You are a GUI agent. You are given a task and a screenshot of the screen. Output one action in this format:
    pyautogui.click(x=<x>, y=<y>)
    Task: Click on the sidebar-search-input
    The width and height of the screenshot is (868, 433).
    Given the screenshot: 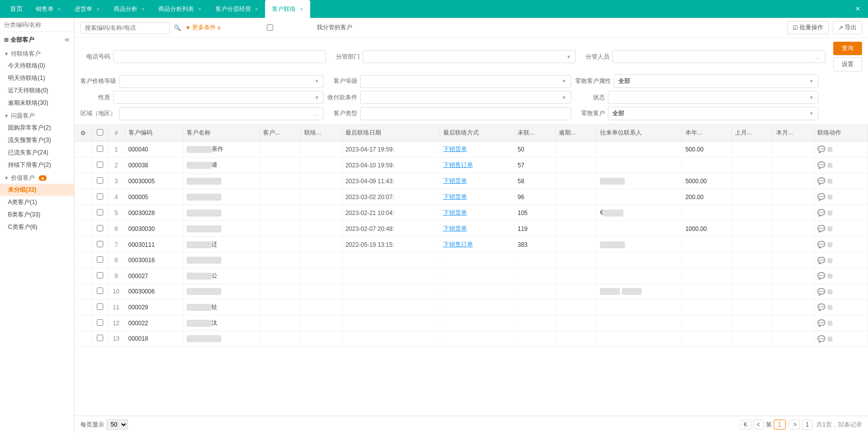 What is the action you would take?
    pyautogui.click(x=39, y=25)
    